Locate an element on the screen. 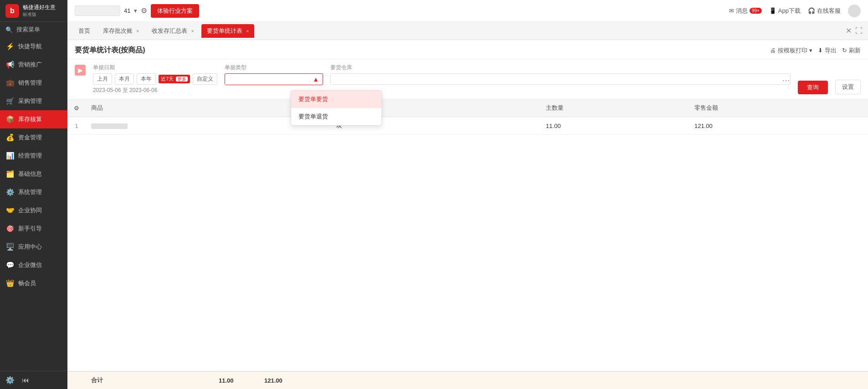 The width and height of the screenshot is (868, 389). nav-icon-apps: 🖥️ is located at coordinates (10, 247).